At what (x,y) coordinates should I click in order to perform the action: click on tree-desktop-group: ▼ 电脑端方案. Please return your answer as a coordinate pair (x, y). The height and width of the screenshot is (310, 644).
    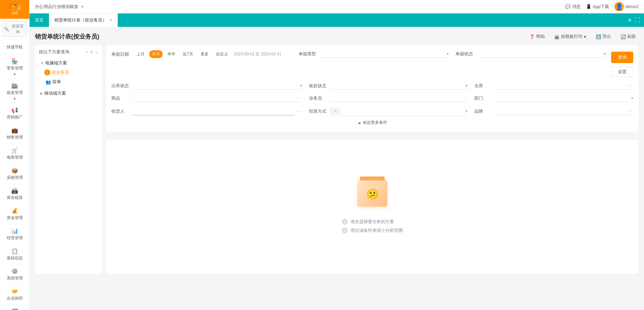
    Looking at the image, I should click on (68, 63).